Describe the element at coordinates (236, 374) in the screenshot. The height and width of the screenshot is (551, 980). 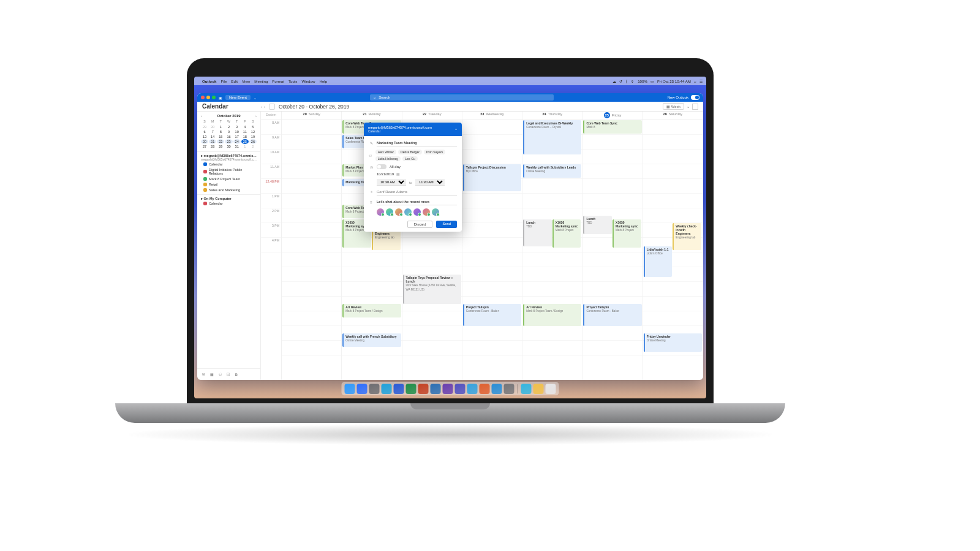
I see `notes-icon: 🗎` at that location.